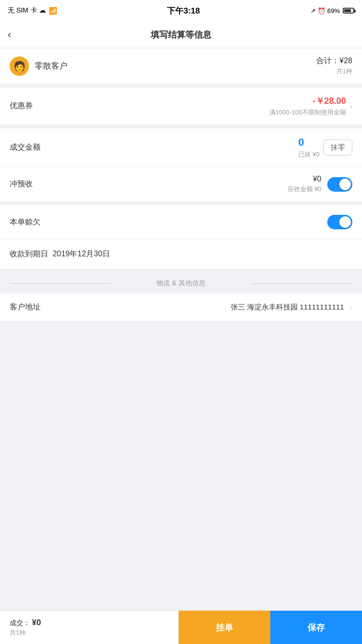 This screenshot has height=644, width=362. Describe the element at coordinates (305, 184) in the screenshot. I see `prepay-value-wrap: ¥0 应收金额 ¥0` at that location.